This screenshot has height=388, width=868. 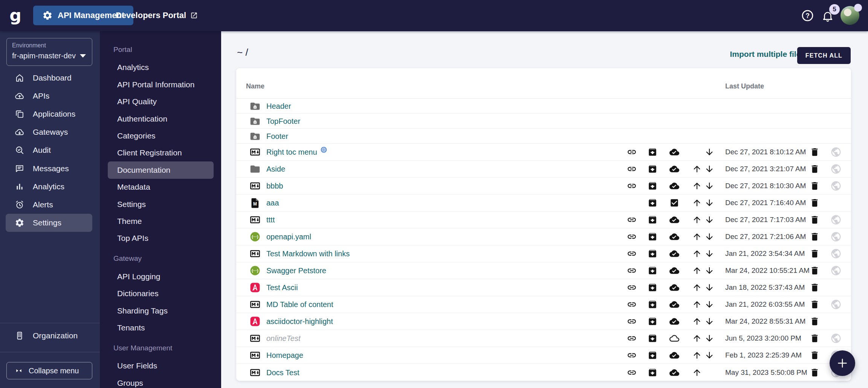 What do you see at coordinates (277, 136) in the screenshot?
I see `page-name-link: Footer` at bounding box center [277, 136].